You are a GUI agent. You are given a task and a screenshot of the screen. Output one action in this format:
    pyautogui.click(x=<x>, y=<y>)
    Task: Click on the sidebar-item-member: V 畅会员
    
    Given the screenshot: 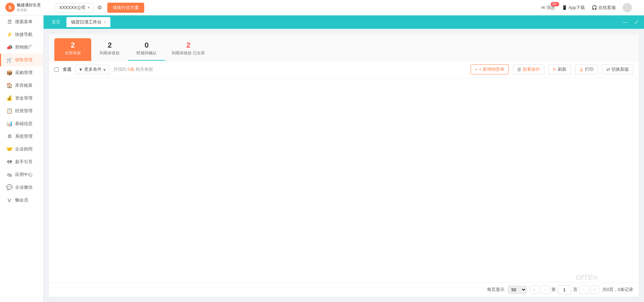 What is the action you would take?
    pyautogui.click(x=21, y=200)
    